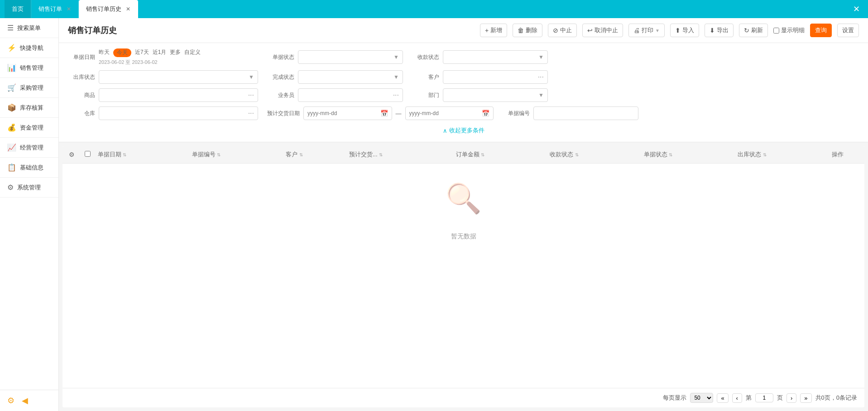  What do you see at coordinates (647, 30) in the screenshot?
I see `print-button: 🖨 打印 ▼` at bounding box center [647, 30].